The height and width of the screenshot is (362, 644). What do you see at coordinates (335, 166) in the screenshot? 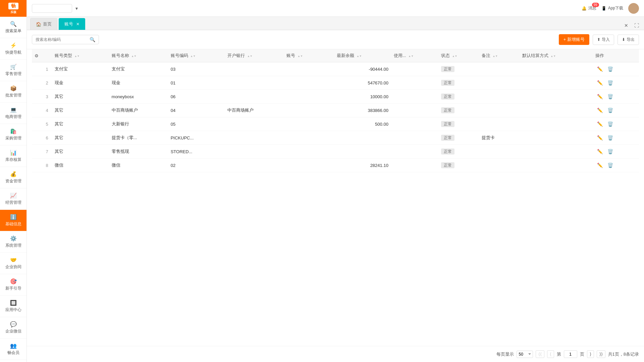
I see `table-row: 8 微信 微信 02 28241.10 正常 ✏️ 🗑️` at bounding box center [335, 166].